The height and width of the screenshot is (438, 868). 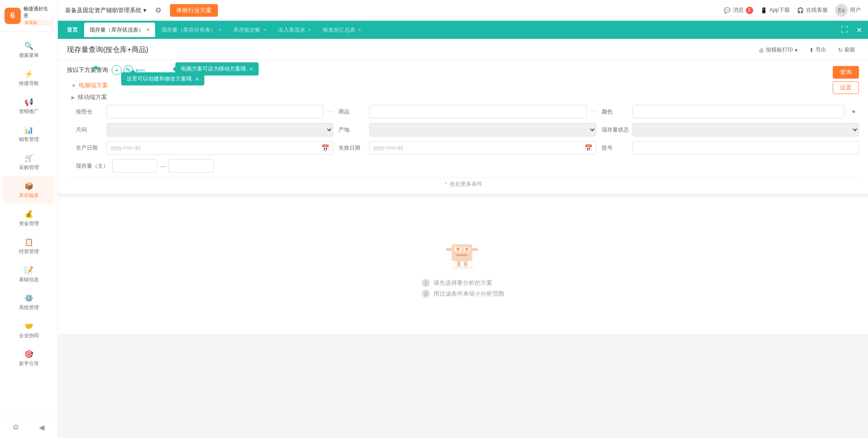 What do you see at coordinates (220, 130) in the screenshot?
I see `size-select` at bounding box center [220, 130].